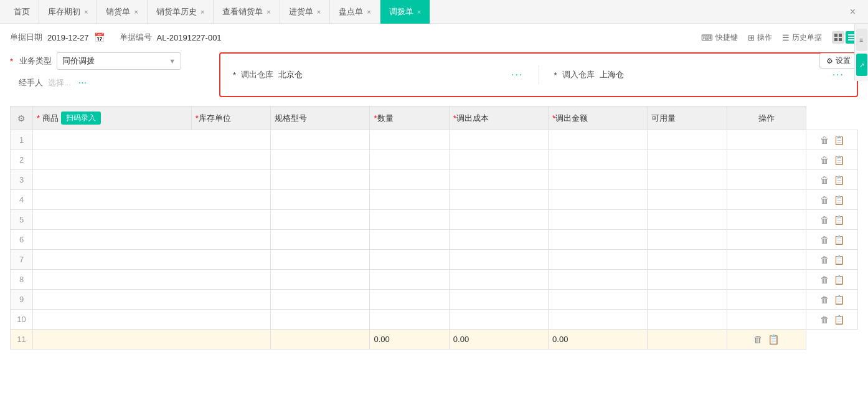  I want to click on tab-close-sales-order: ×, so click(136, 12).